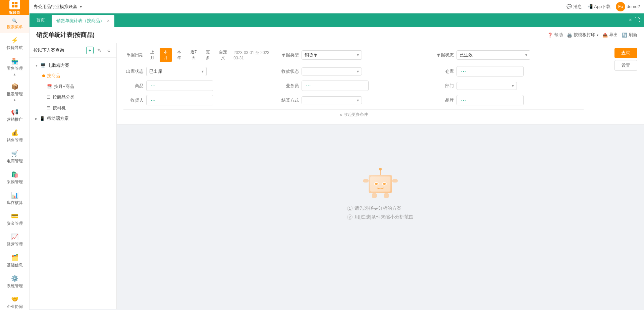  Describe the element at coordinates (337, 7) in the screenshot. I see `topbar: 办公用品行业模拟账套 ▾ 💬 消息 📲 App下载 Ea demo2` at that location.